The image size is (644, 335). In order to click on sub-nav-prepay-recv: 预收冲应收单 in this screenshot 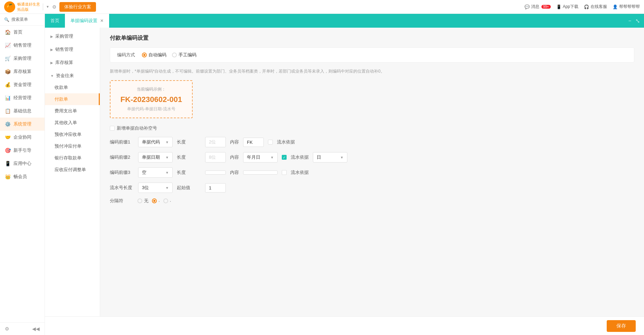, I will do `click(73, 134)`.